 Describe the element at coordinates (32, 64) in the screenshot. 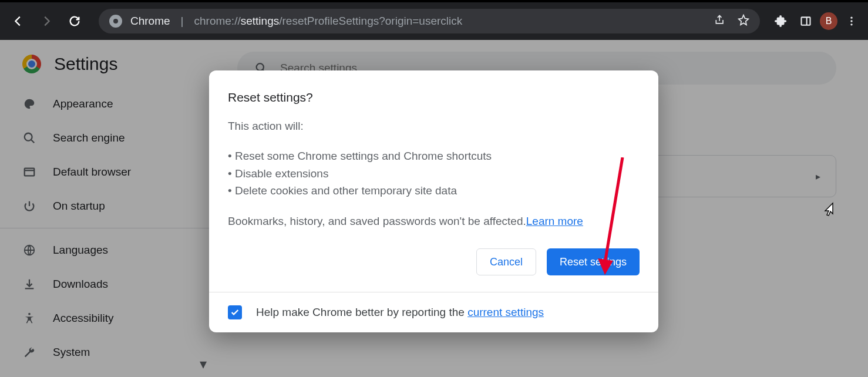

I see `chrome-logo-icon` at that location.